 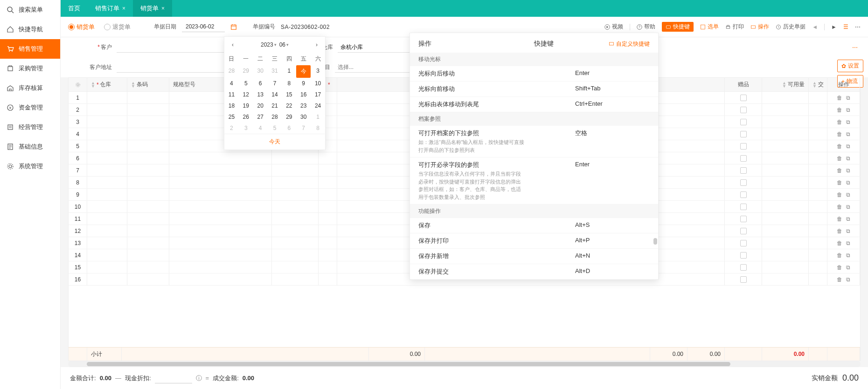 What do you see at coordinates (275, 142) in the screenshot?
I see `cal-today-link: 今天` at bounding box center [275, 142].